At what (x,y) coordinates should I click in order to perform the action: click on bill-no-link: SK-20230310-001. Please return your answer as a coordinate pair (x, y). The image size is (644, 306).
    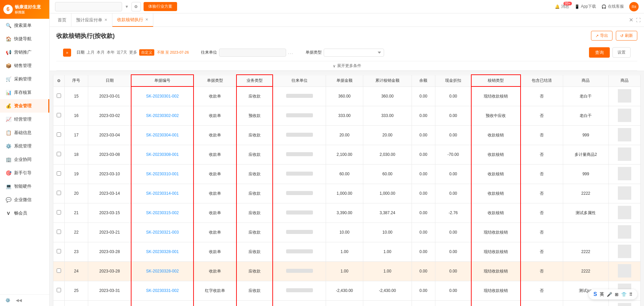
    Looking at the image, I should click on (162, 174).